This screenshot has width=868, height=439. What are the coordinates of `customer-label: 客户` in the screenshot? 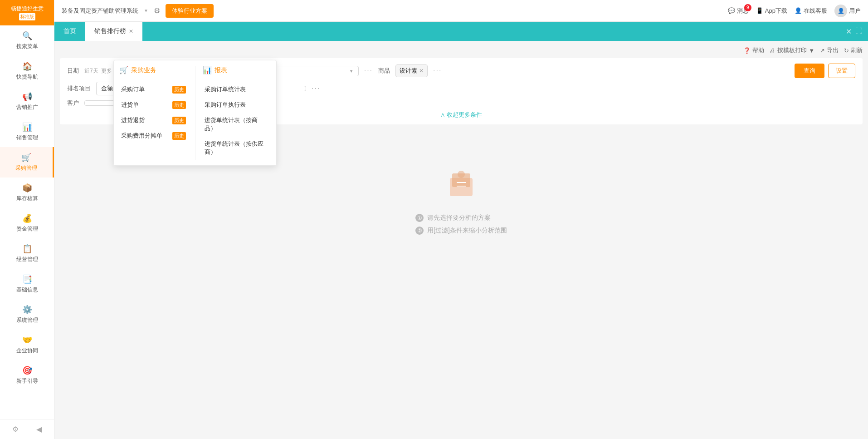 It's located at (73, 103).